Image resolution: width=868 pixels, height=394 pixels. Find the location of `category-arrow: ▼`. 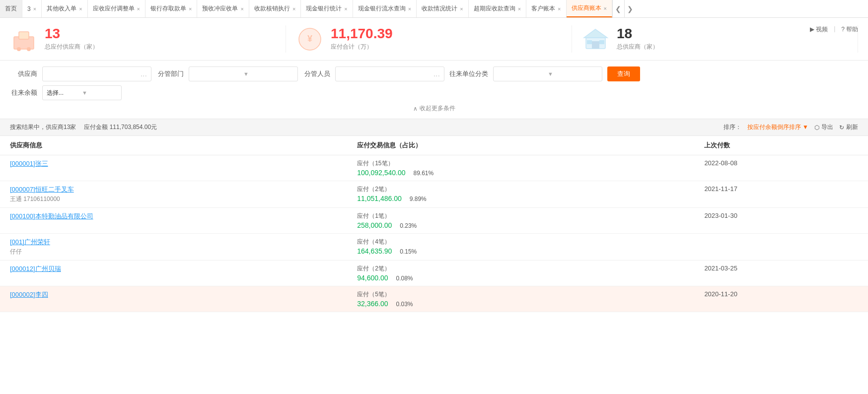

category-arrow: ▼ is located at coordinates (573, 74).